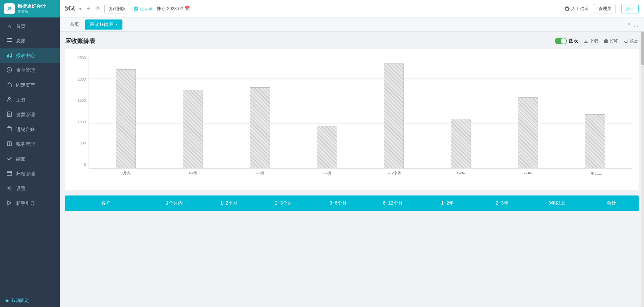  I want to click on window-expand-icon: ⛶, so click(636, 25).